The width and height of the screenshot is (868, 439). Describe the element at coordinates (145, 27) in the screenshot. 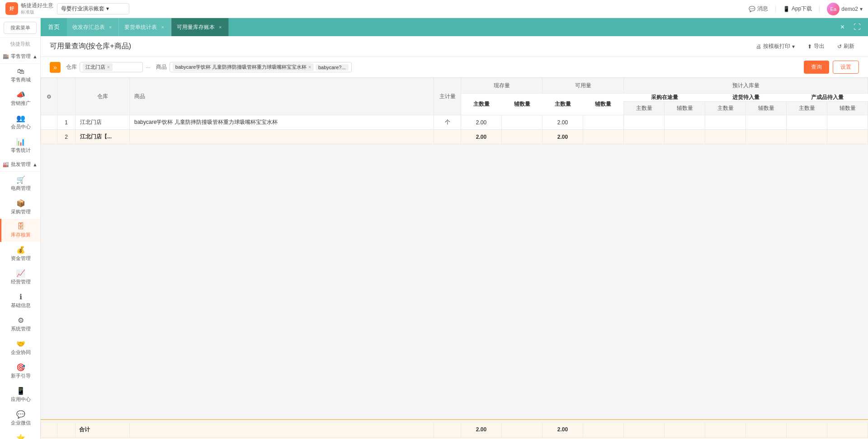

I see `tab-order-stat: 要货单统计表 ×` at that location.